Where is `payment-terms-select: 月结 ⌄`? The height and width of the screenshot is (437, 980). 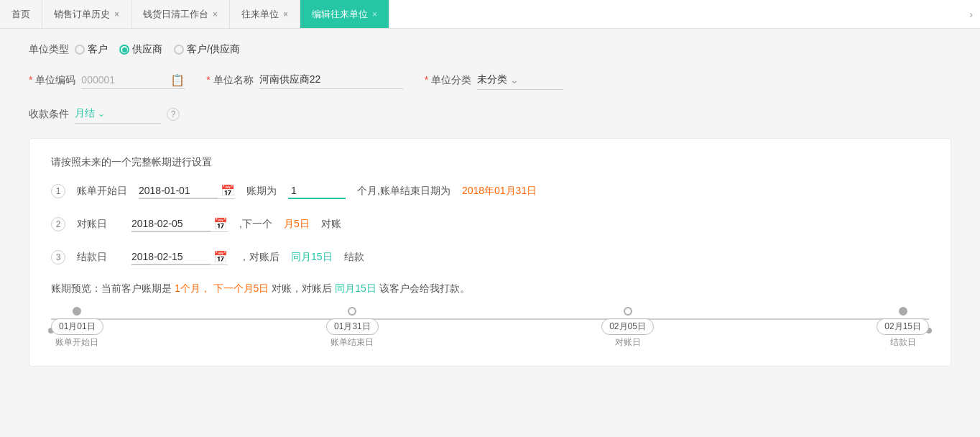
payment-terms-select: 月结 ⌄ is located at coordinates (118, 114).